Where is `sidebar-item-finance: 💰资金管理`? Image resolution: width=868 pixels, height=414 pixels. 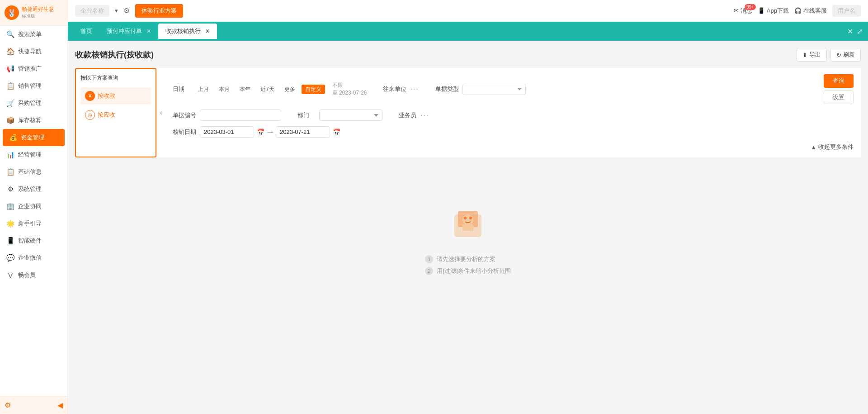 sidebar-item-finance: 💰资金管理 is located at coordinates (33, 138).